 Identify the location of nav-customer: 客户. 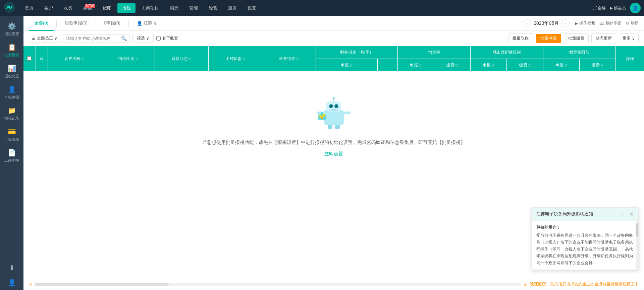
(49, 8).